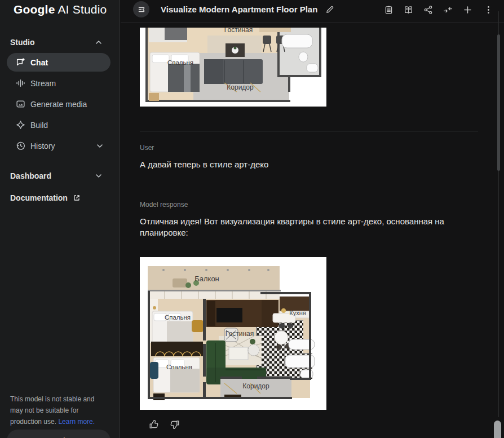 This screenshot has width=504, height=438. What do you see at coordinates (309, 131) in the screenshot?
I see `turn-divider` at bounding box center [309, 131].